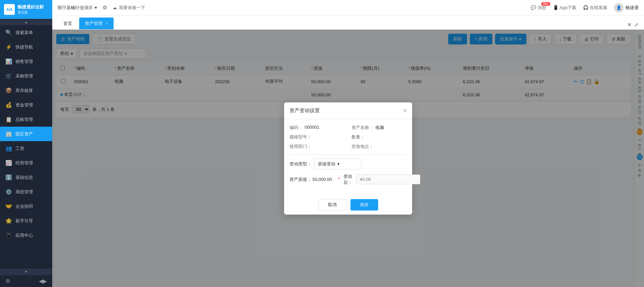 The height and width of the screenshot is (287, 644). Describe the element at coordinates (105, 7) in the screenshot. I see `topbar-settings-icon: ⚙` at that location.